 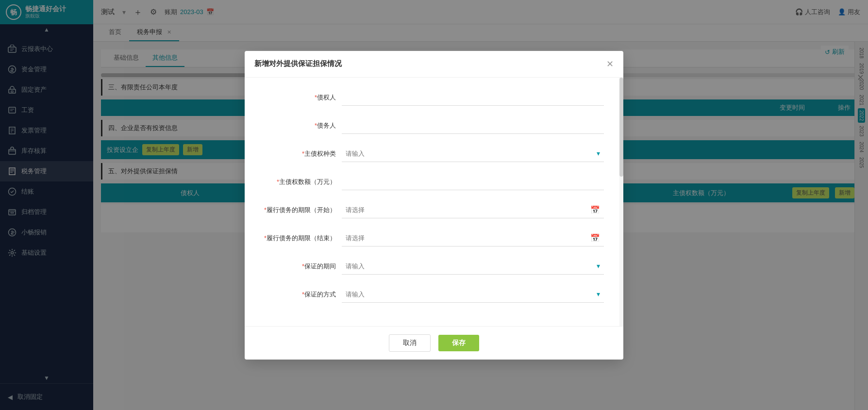 I want to click on obligation-start-datepicker: 📅, so click(x=473, y=210).